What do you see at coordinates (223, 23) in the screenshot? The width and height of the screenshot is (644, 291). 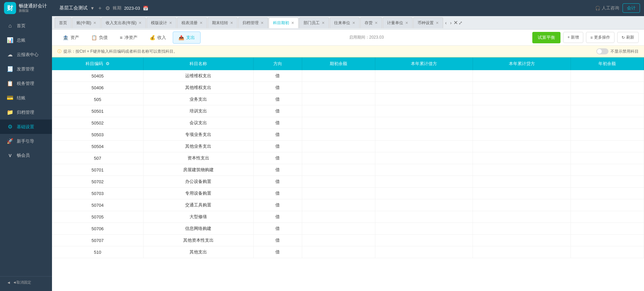 I see `tab-period-close: 期末结转 ✕` at bounding box center [223, 23].